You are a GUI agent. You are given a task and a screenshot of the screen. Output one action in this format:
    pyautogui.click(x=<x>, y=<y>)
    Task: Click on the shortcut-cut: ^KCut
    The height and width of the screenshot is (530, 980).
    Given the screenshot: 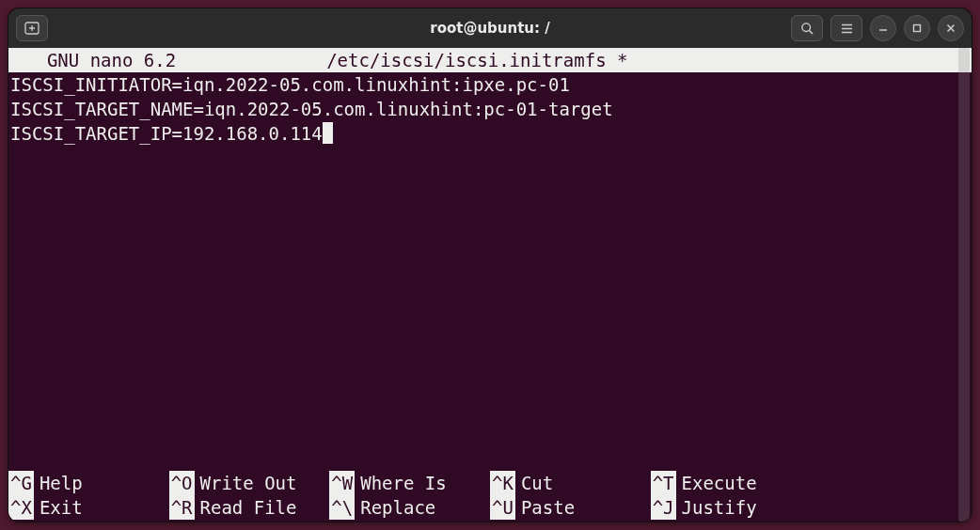 What is the action you would take?
    pyautogui.click(x=570, y=483)
    